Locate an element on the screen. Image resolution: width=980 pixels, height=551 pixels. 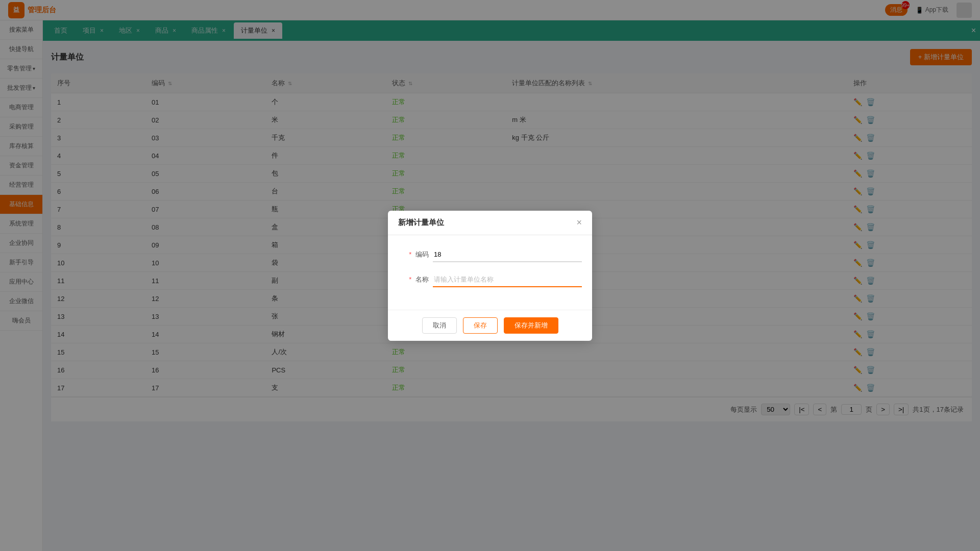
form-row-code: * 编码 is located at coordinates (490, 255).